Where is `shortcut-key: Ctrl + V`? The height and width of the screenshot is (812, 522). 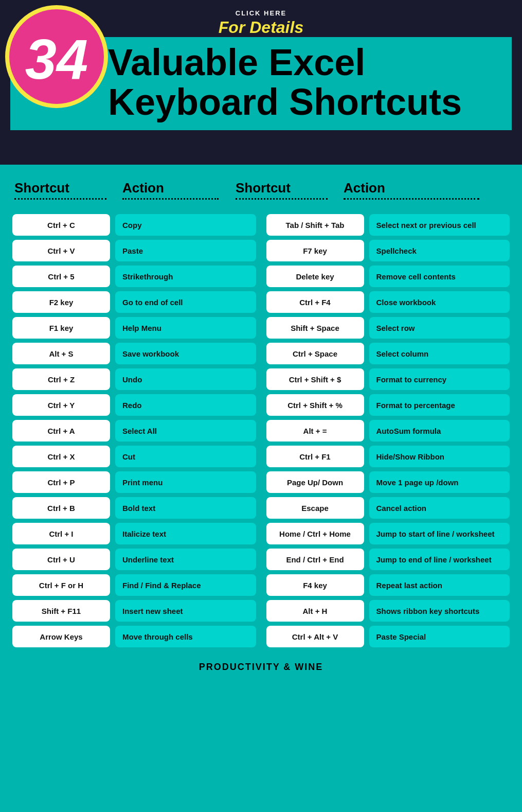
shortcut-key: Ctrl + V is located at coordinates (61, 251).